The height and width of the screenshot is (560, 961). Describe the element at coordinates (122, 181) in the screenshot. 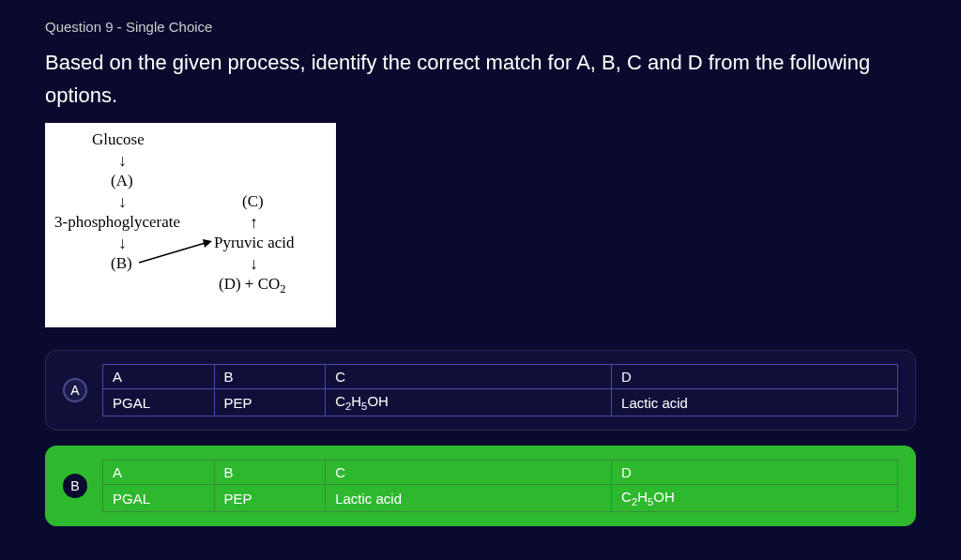

I see `diagram-label-a: (A)` at that location.